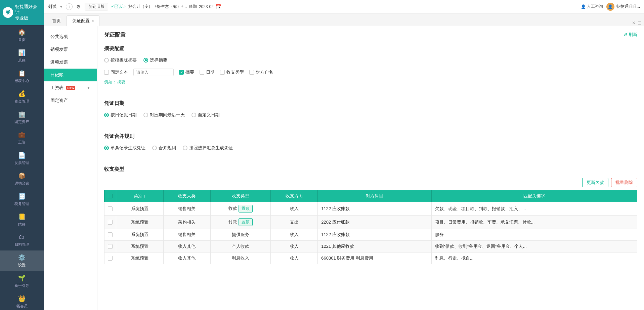  What do you see at coordinates (22, 220) in the screenshot?
I see `sidebar-item-closing: 📒 结账` at bounding box center [22, 220].